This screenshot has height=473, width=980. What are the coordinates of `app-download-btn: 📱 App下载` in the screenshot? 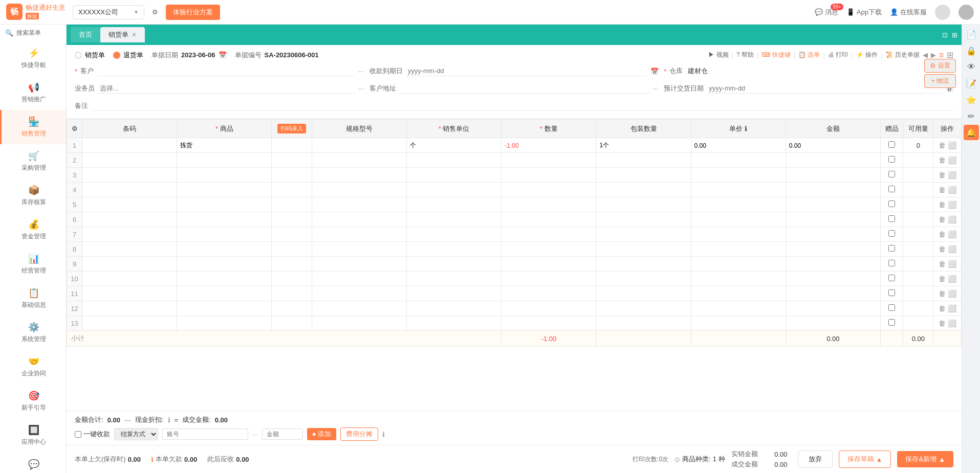 It's located at (864, 12).